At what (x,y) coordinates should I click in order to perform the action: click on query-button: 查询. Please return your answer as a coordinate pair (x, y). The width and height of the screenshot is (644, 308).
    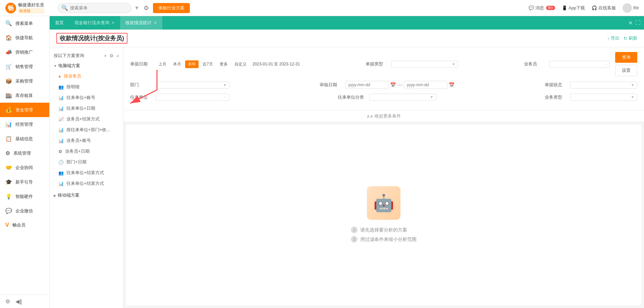
    Looking at the image, I should click on (626, 57).